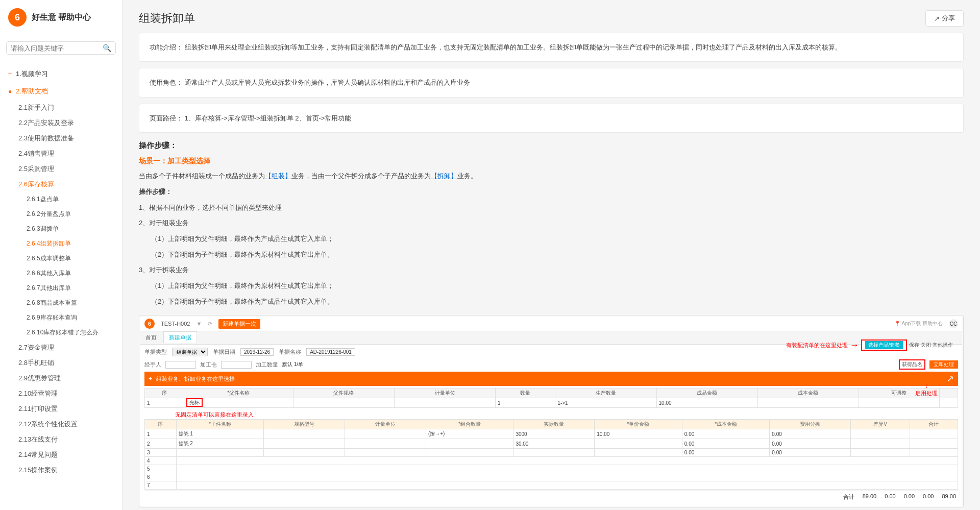 Image resolution: width=980 pixels, height=510 pixels. Describe the element at coordinates (36, 108) in the screenshot. I see `sidebar-sub-label-newcomer: 2.1新手入门` at that location.